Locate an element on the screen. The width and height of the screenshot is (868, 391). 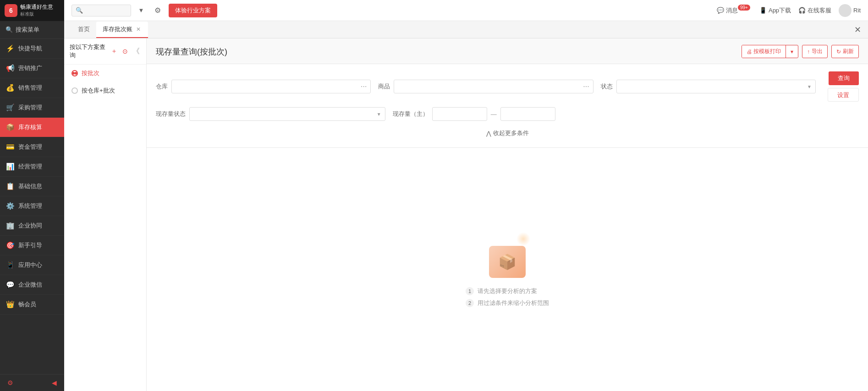
topbar-gear-icon: ⚙ is located at coordinates (158, 11).